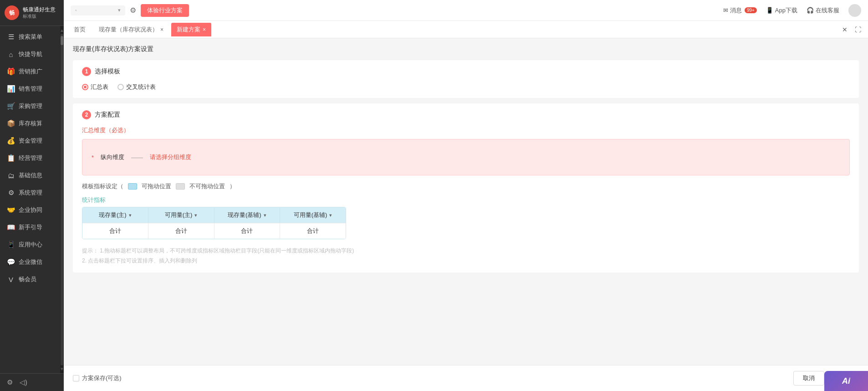 Image resolution: width=868 pixels, height=391 pixels. What do you see at coordinates (751, 10) in the screenshot?
I see `message-badge: 99+` at bounding box center [751, 10].